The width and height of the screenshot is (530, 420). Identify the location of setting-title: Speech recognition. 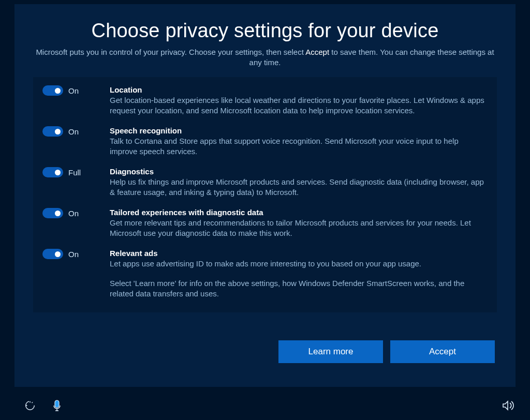
(297, 130).